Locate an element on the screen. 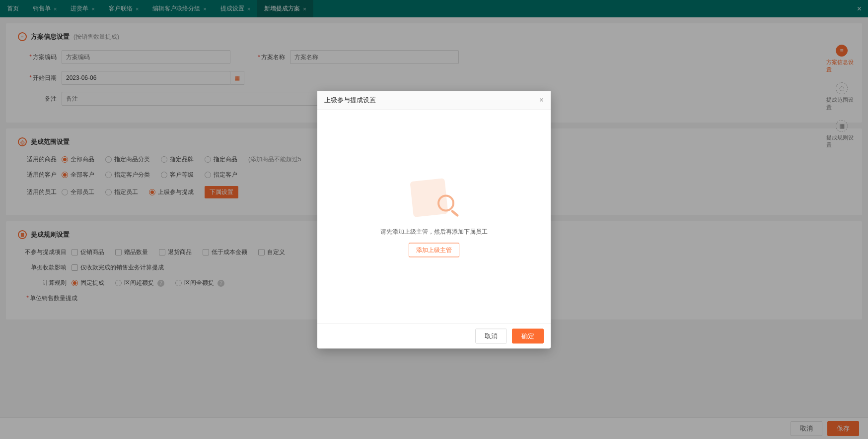  modal-ok-button: 确定 is located at coordinates (528, 336).